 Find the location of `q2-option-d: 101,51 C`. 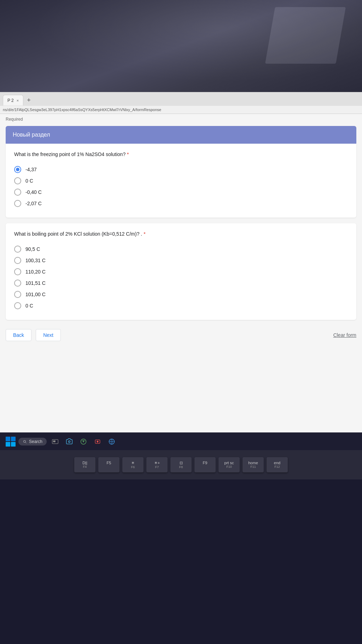

q2-option-d: 101,51 C is located at coordinates (181, 283).